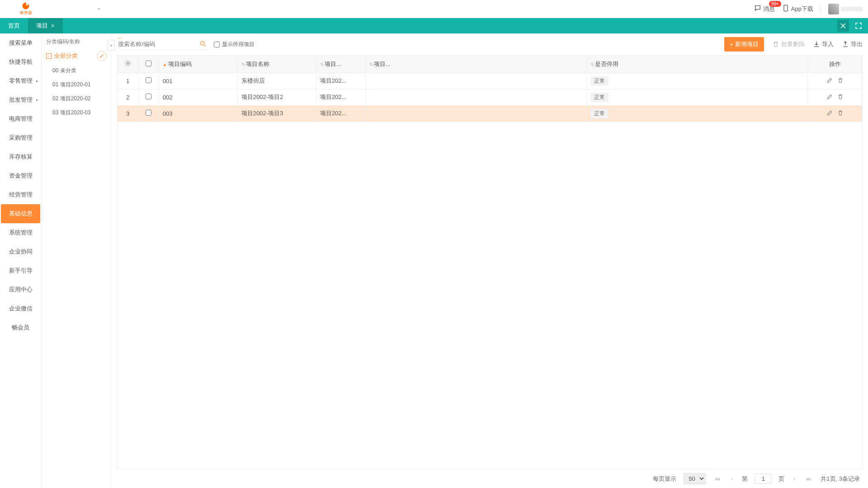  What do you see at coordinates (490, 81) in the screenshot?
I see `table-row: 1 001 东楼街店 项目202... 正常` at bounding box center [490, 81].